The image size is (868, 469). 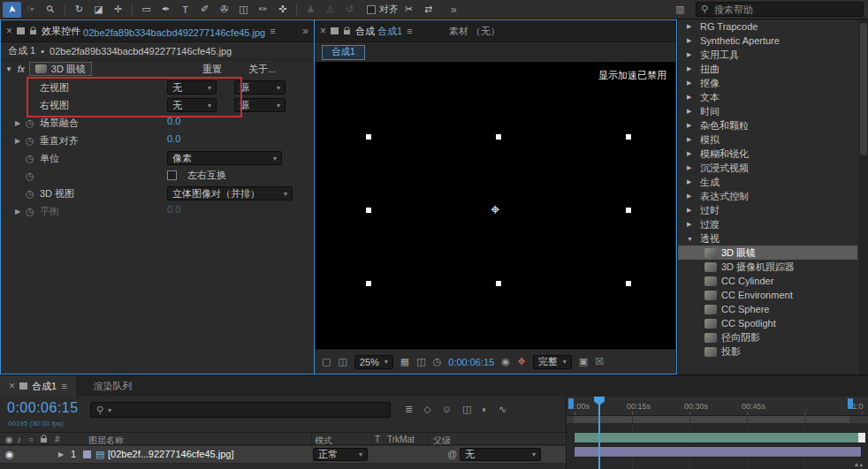 I want to click on effect-item-cc-cylinder: CC Cylinder, so click(x=767, y=281).